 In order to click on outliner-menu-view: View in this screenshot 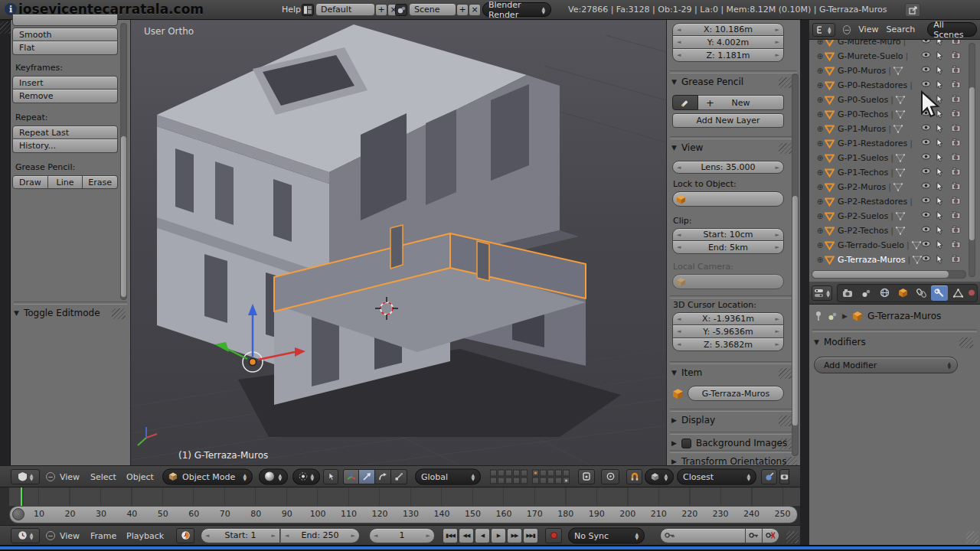, I will do `click(868, 29)`.